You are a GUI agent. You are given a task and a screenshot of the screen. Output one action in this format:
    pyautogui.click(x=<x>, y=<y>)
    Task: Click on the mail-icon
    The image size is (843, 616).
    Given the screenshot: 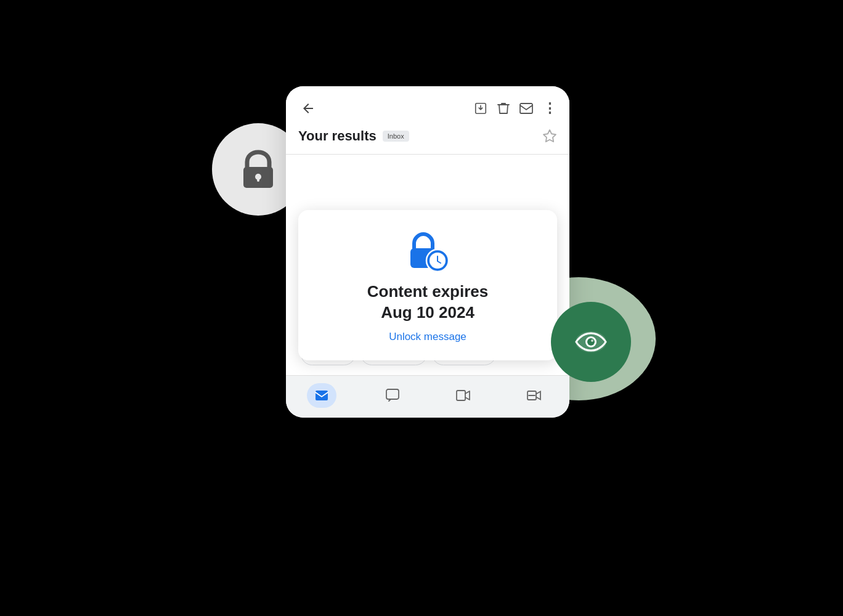 What is the action you would take?
    pyautogui.click(x=526, y=108)
    